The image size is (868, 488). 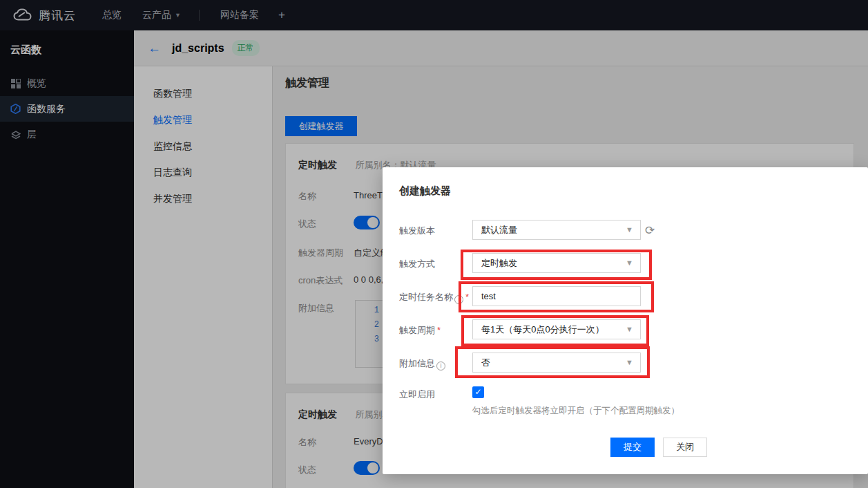 I want to click on task-name-input, so click(x=557, y=296).